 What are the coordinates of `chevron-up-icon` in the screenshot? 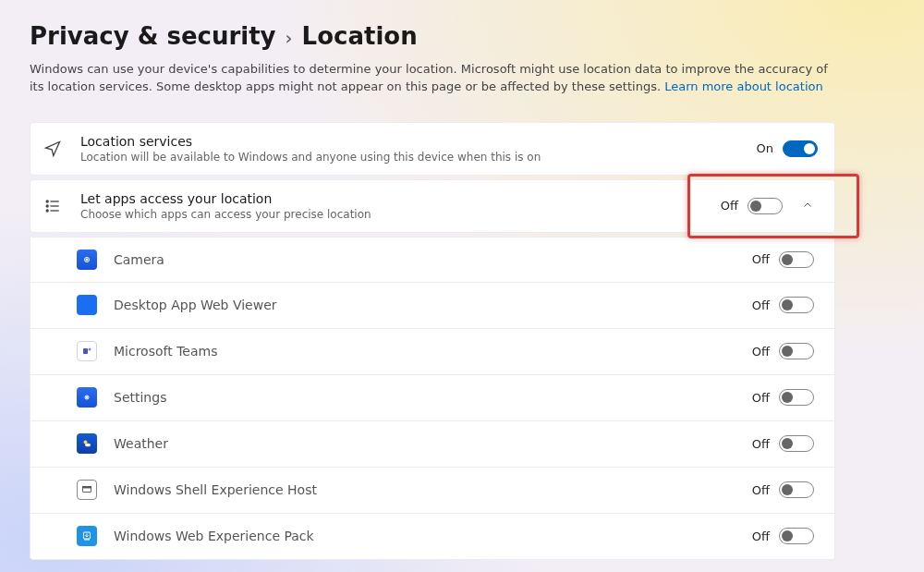 It's located at (808, 205).